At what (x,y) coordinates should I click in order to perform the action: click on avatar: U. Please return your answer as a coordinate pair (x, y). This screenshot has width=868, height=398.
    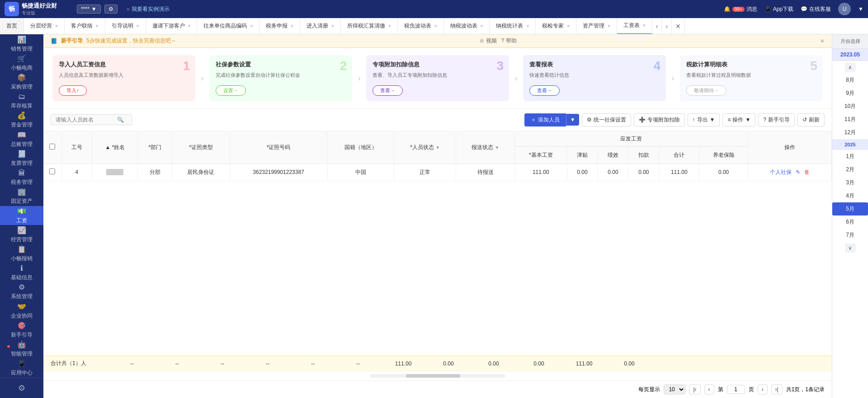
    Looking at the image, I should click on (844, 9).